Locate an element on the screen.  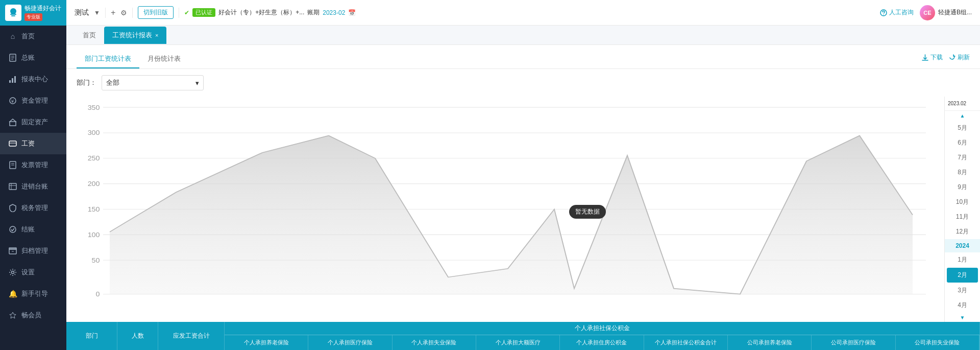
tab-salary-report: 工资统计报表 × is located at coordinates (135, 35).